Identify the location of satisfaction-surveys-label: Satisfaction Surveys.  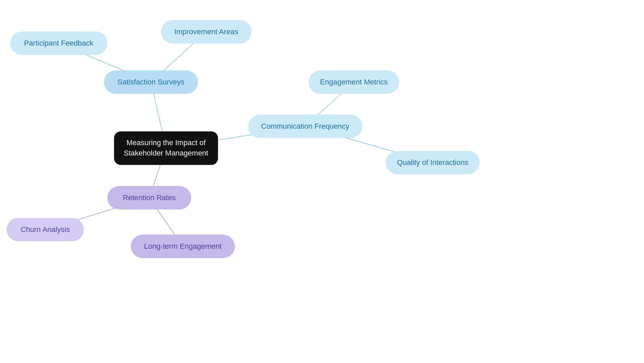
(151, 82).